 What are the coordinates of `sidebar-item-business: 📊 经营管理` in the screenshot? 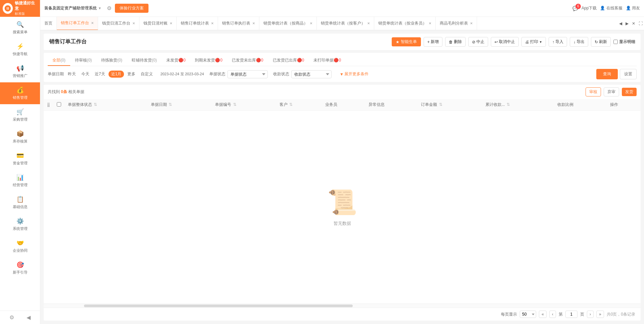 It's located at (20, 181).